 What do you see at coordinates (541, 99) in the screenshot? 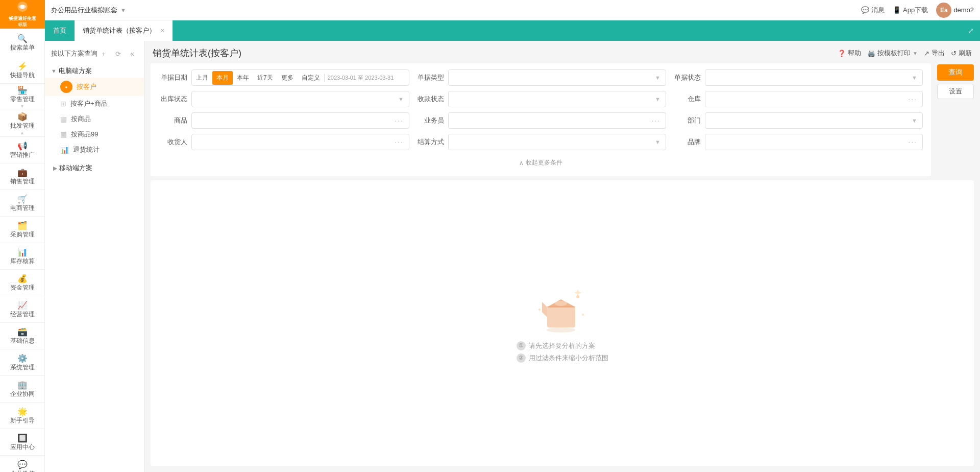
I see `filter-row-2: 出库状态 ▼ 收款状态 ▼` at bounding box center [541, 99].